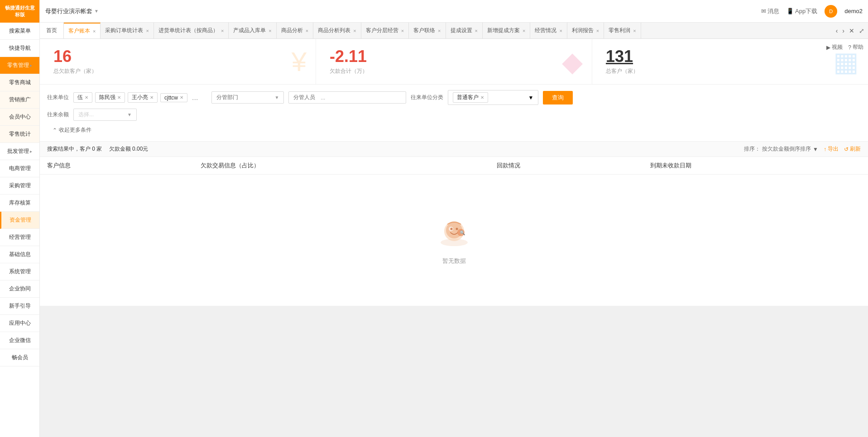  I want to click on avatar: D, so click(831, 11).